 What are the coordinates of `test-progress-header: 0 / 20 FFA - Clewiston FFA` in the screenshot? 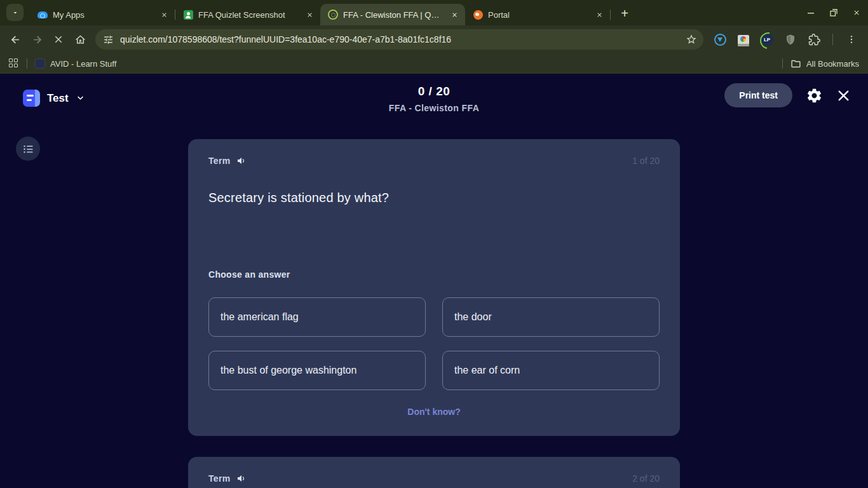 It's located at (434, 99).